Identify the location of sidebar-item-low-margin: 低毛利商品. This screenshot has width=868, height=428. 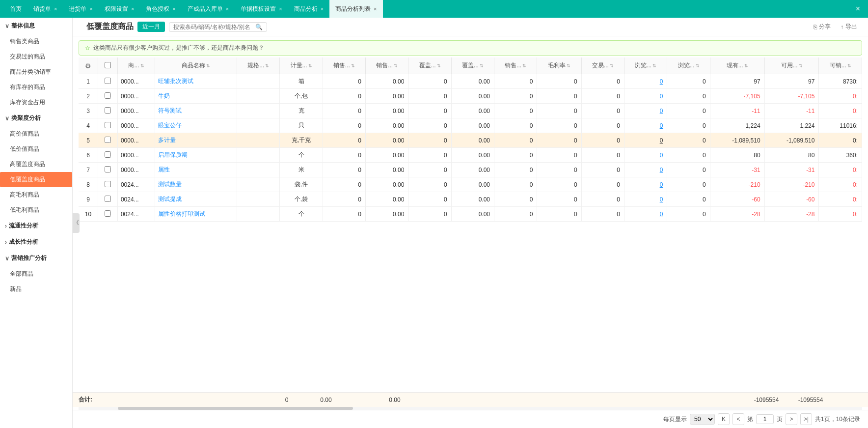
(36, 210).